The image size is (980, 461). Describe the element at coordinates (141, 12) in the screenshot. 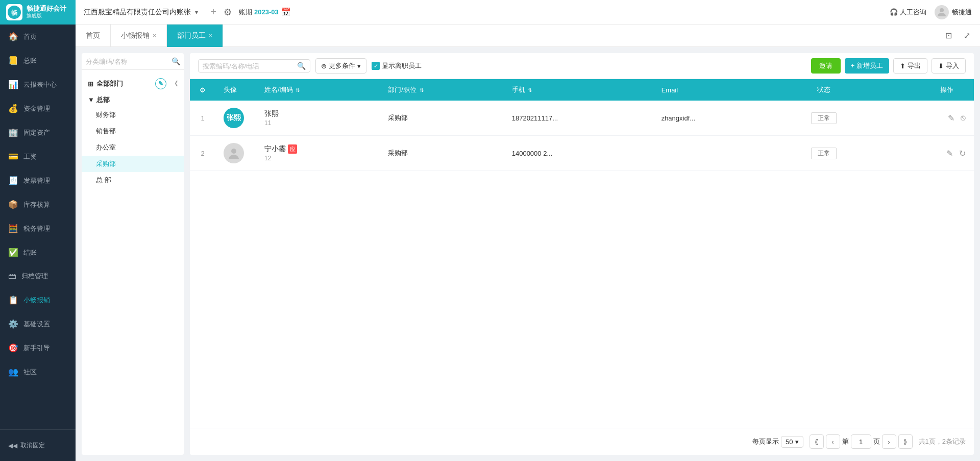

I see `company-selector: 江西服宝精品有限责任公司内账张 ▾` at that location.